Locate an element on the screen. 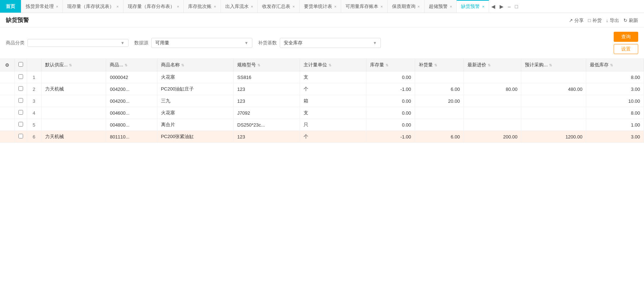 This screenshot has height=287, width=644. tab-6: 收发存汇总表 × is located at coordinates (279, 6).